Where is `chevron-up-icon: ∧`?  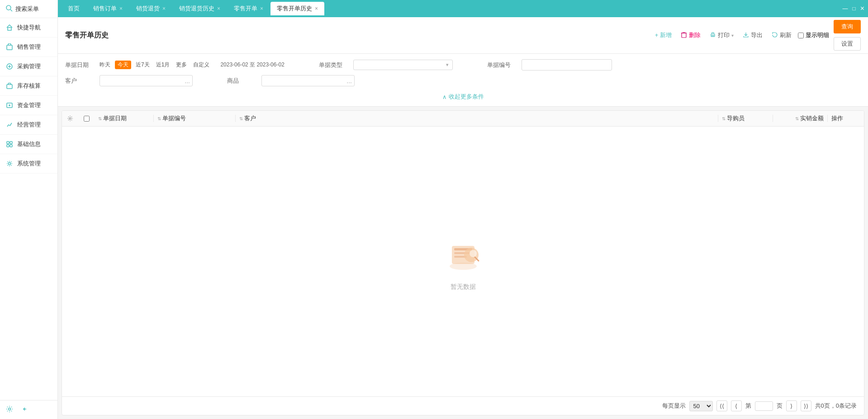
chevron-up-icon: ∧ is located at coordinates (445, 97).